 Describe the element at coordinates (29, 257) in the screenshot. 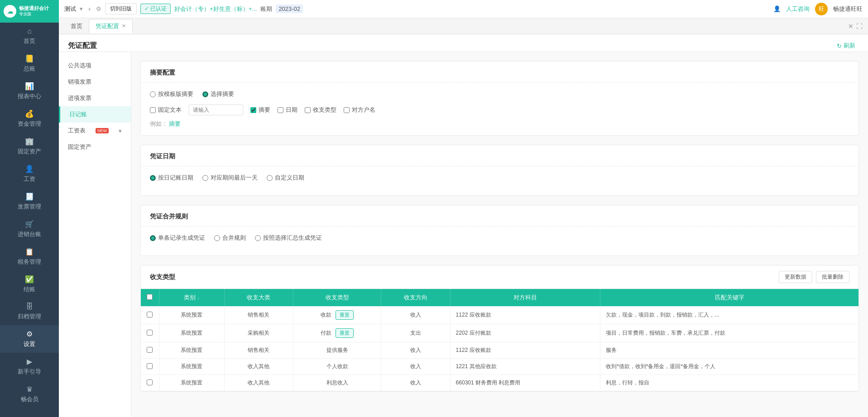

I see `sidebar-item-tax: 📋 税务管理` at that location.